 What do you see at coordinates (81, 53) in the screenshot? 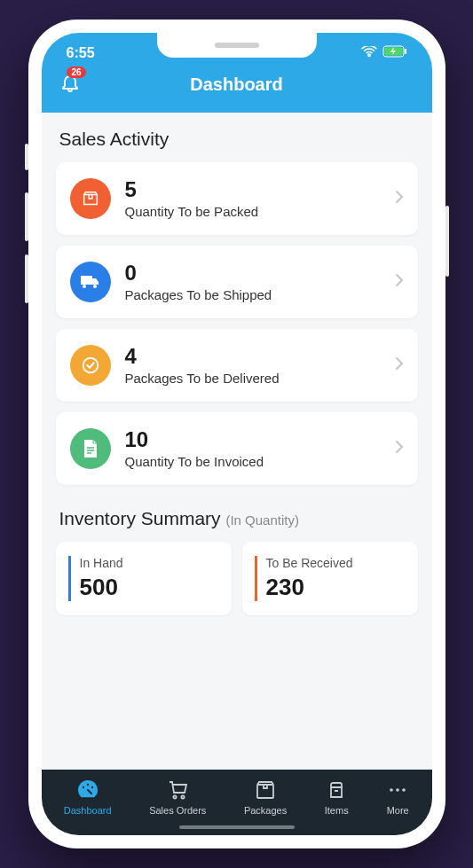
I see `status-time: 6:55` at bounding box center [81, 53].